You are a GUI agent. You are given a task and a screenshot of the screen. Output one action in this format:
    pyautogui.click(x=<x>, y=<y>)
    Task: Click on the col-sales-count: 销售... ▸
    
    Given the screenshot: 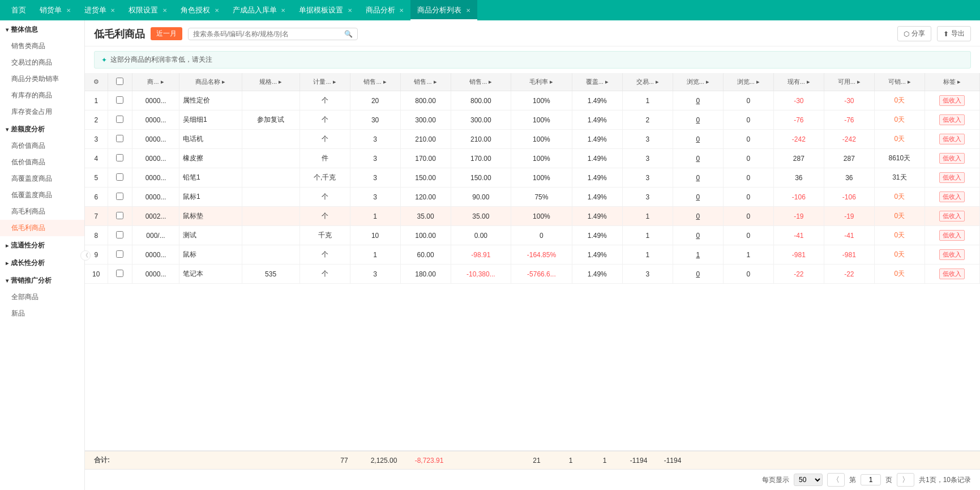 What is the action you would take?
    pyautogui.click(x=375, y=82)
    